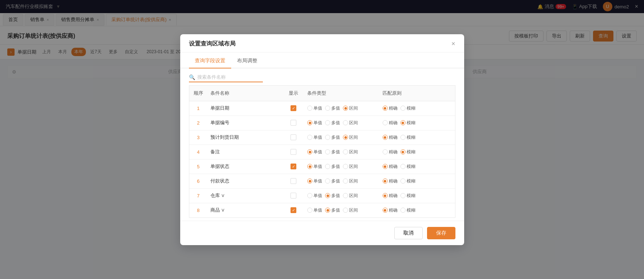 Image resolution: width=644 pixels, height=279 pixels. What do you see at coordinates (226, 78) in the screenshot?
I see `search-input-wrap: 🔍` at bounding box center [226, 78].